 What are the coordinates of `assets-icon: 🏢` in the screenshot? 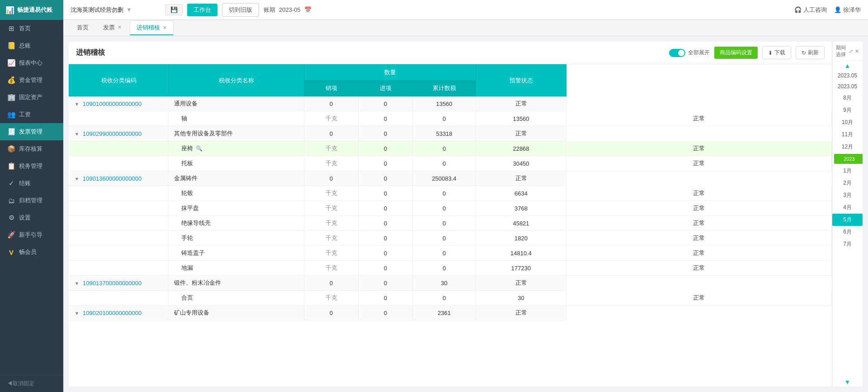 It's located at (11, 97).